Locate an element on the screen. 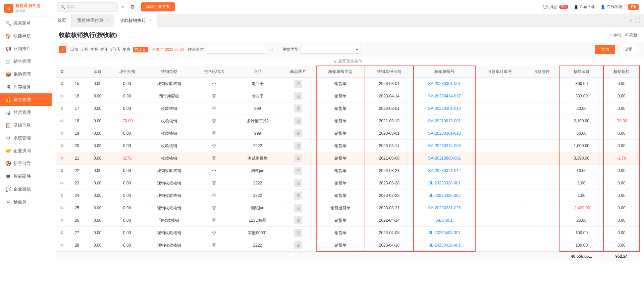 The image size is (644, 300). row-gear-28: ⚙ is located at coordinates (62, 246).